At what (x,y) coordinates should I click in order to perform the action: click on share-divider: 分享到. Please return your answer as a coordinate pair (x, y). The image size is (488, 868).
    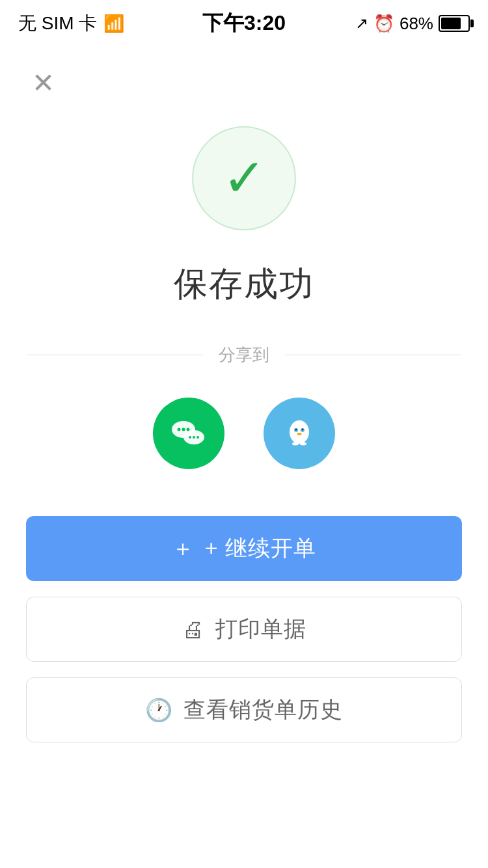
    Looking at the image, I should click on (244, 355).